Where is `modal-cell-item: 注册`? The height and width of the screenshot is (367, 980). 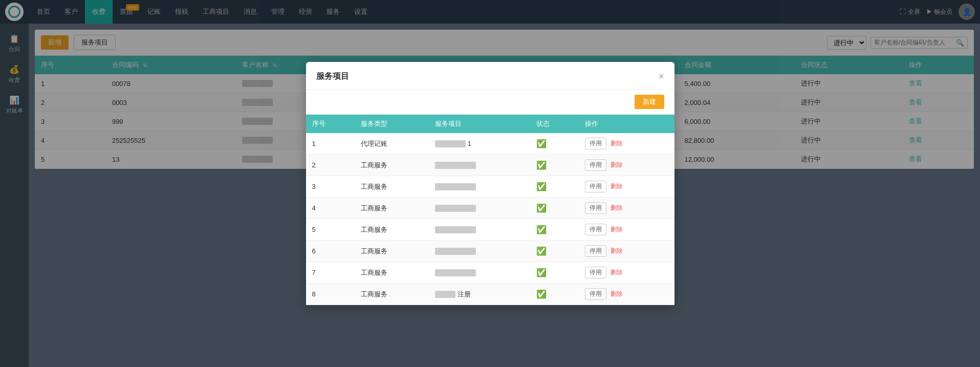 modal-cell-item: 注册 is located at coordinates (480, 294).